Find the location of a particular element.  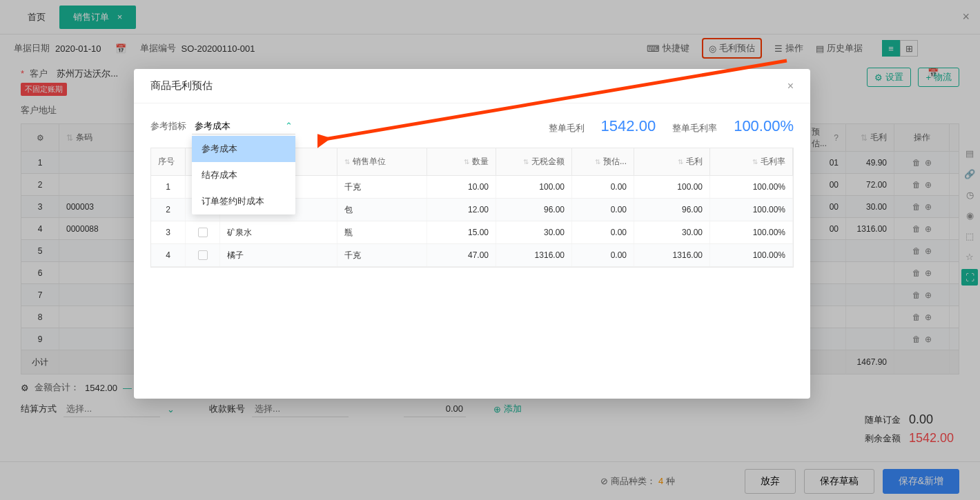

profit-row: 4 橘子 千克 47.00 1316.00 0.00 1316.00 100.0… is located at coordinates (472, 255).